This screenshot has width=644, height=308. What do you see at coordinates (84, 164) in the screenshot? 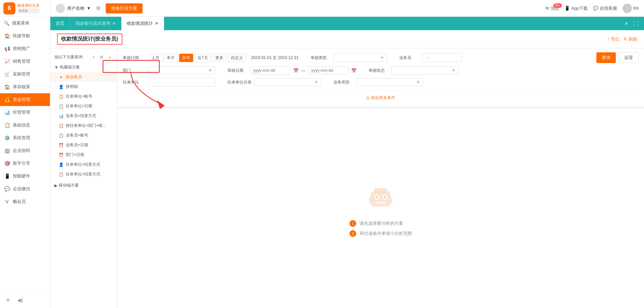
I see `panel-item-partner-settlement1: 👤 往来单位+结算方式` at bounding box center [84, 164].